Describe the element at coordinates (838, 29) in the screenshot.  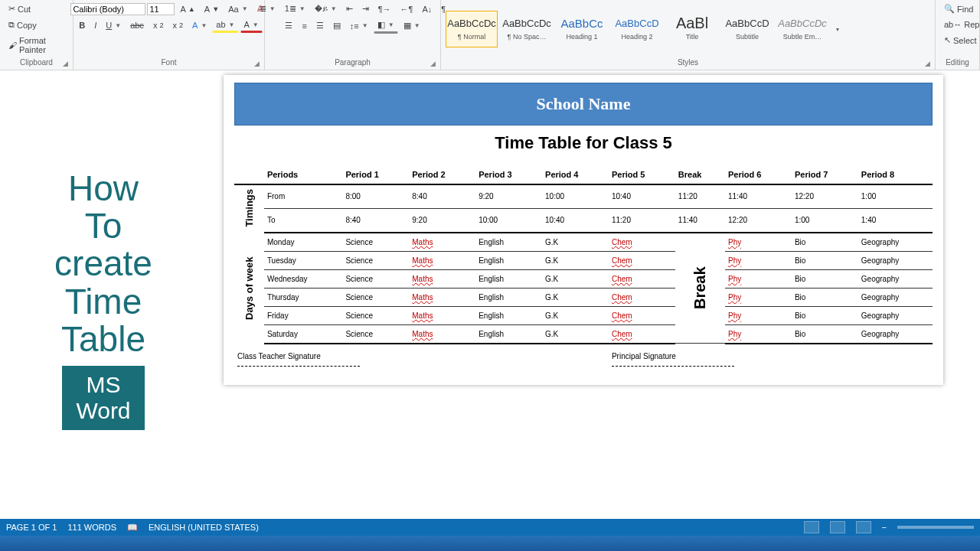
I see `styles-more-button: ▾` at that location.